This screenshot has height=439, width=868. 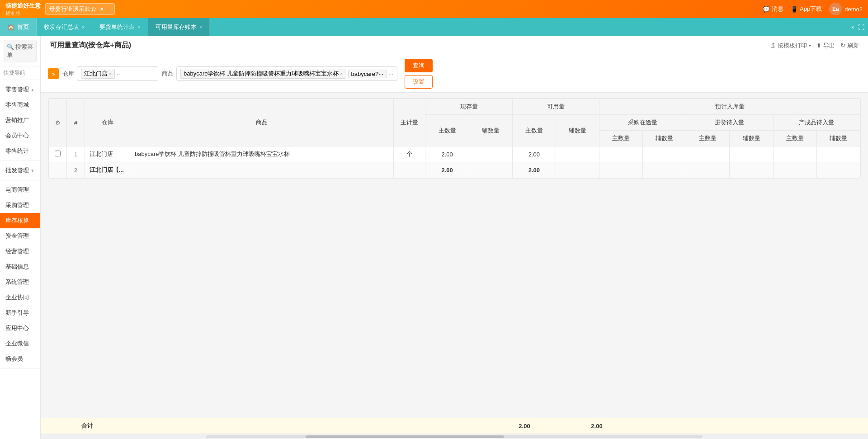 I want to click on sidebar-item-inventory: 库存核算, so click(x=20, y=221).